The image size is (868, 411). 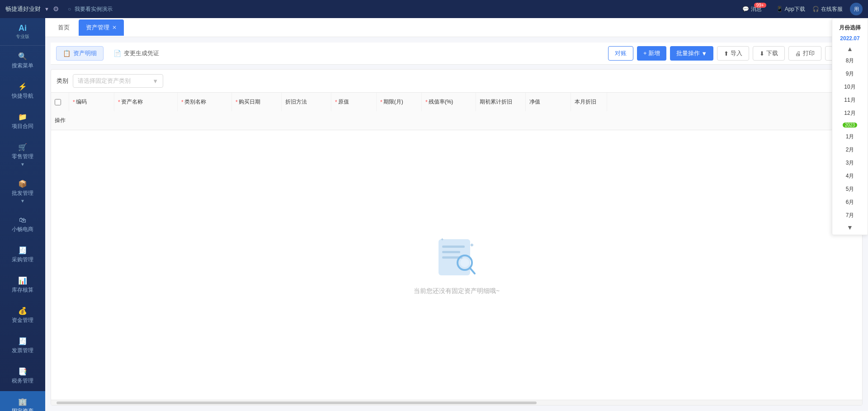 I want to click on sidebar-item-search: 🔍 搜索菜单, so click(x=23, y=61).